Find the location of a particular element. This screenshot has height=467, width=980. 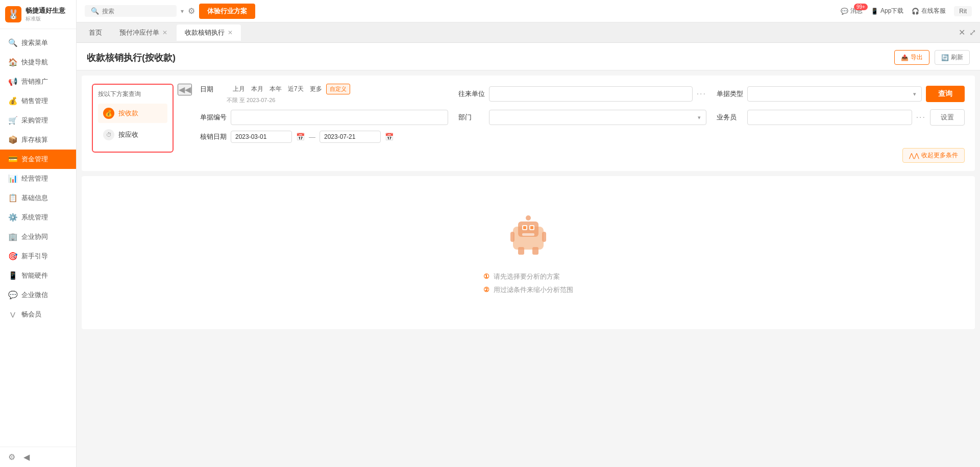

export-button: 📤 导出 is located at coordinates (912, 57).